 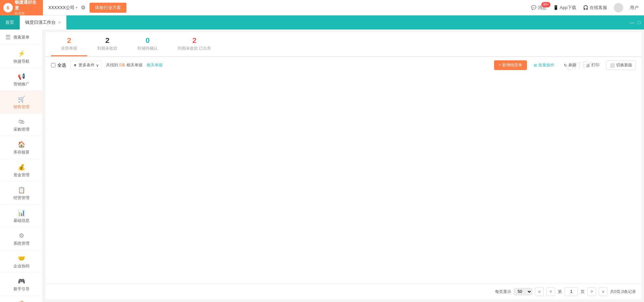 What do you see at coordinates (108, 8) in the screenshot?
I see `experience-btn: 体验行业方案` at bounding box center [108, 8].